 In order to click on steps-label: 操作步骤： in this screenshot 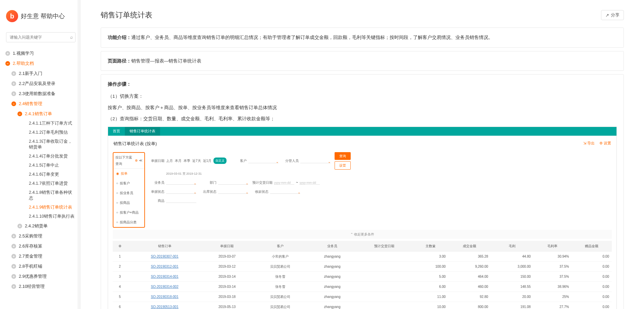, I will do `click(362, 84)`.